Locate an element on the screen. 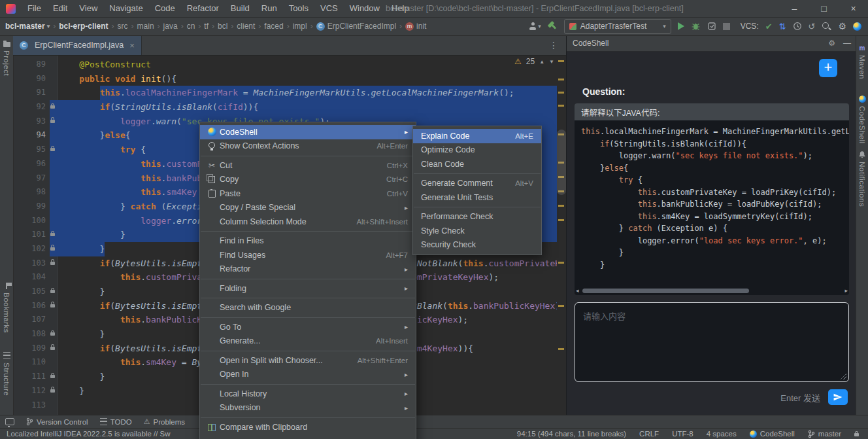  submenu-item-optimize-code: Optimize Code is located at coordinates (477, 150).